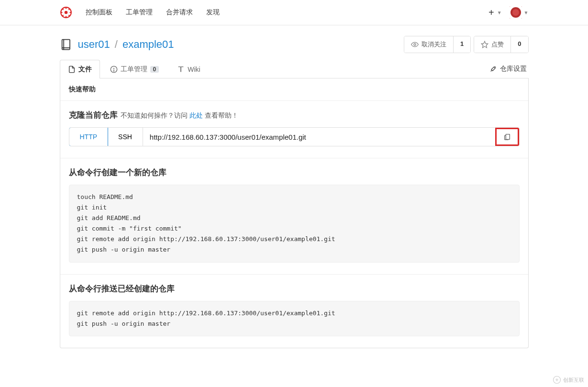  What do you see at coordinates (498, 44) in the screenshot?
I see `star-label: 点赞` at bounding box center [498, 44].